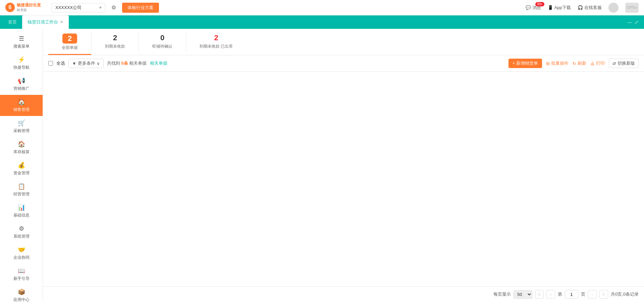 The width and height of the screenshot is (644, 302). What do you see at coordinates (630, 22) in the screenshot?
I see `minimize-icon: —` at bounding box center [630, 22].